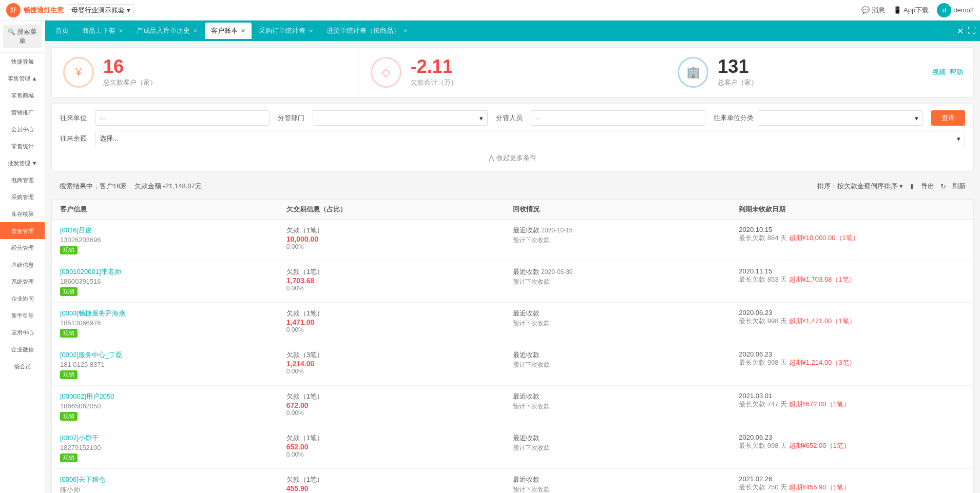 The image size is (980, 493). What do you see at coordinates (493, 158) in the screenshot?
I see `collapse-icon: ⋀` at bounding box center [493, 158].